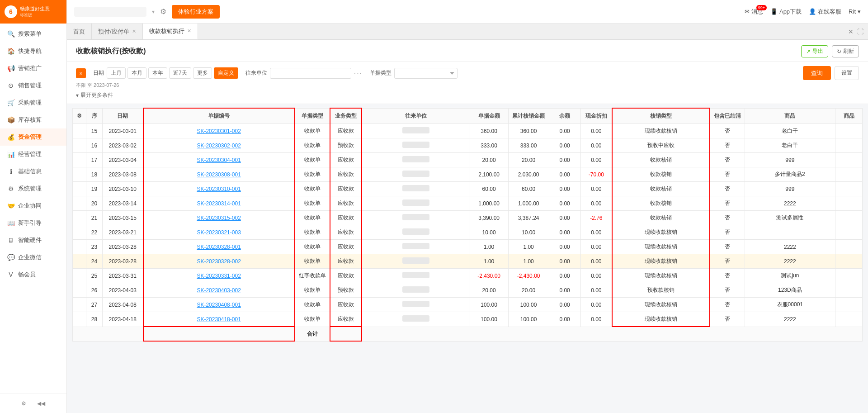 Image resolution: width=868 pixels, height=413 pixels. What do you see at coordinates (33, 154) in the screenshot?
I see `sidebar-item-ops: 📊经营管理` at bounding box center [33, 154].